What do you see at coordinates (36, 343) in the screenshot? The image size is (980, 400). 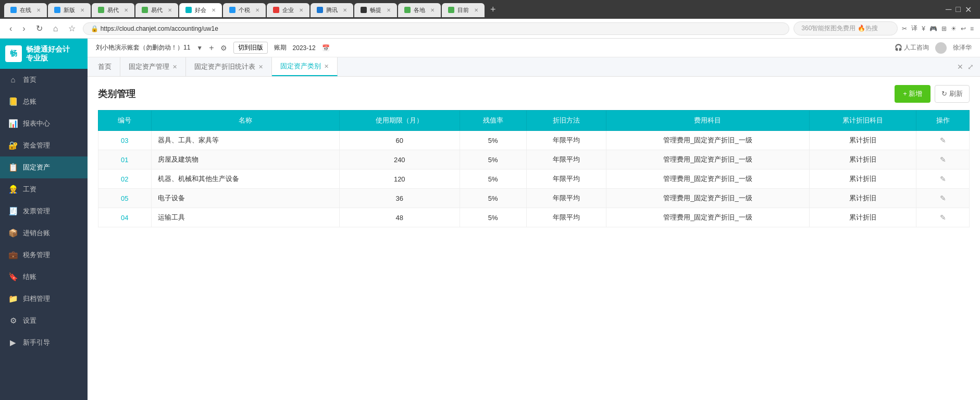 I see `sidebar-label-guide: 新手引导` at bounding box center [36, 343].